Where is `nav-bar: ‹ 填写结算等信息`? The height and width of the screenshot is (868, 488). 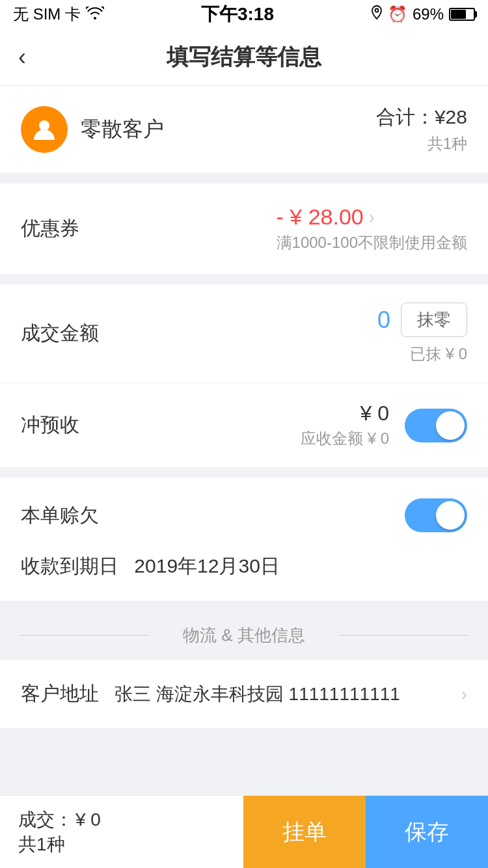
nav-bar: ‹ 填写结算等信息 is located at coordinates (244, 57).